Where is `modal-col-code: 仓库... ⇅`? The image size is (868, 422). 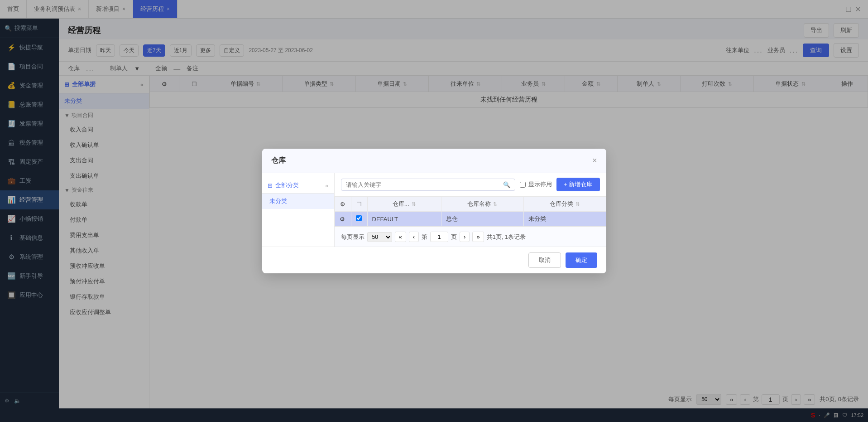
modal-col-code: 仓库... ⇅ is located at coordinates (404, 204).